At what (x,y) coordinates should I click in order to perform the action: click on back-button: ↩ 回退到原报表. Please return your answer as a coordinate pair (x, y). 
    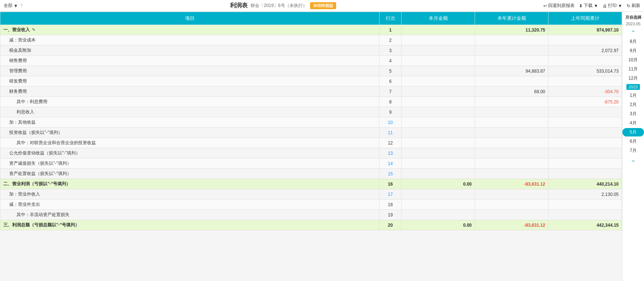
    Looking at the image, I should click on (559, 6).